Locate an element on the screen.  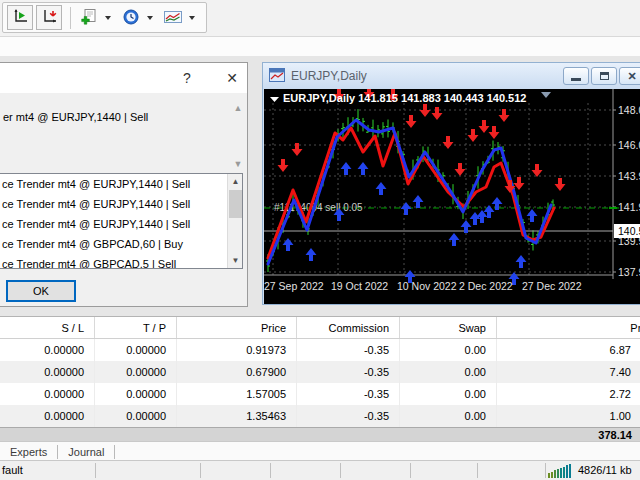
chart-window-titlebar: EURJPY,Daily ✕ is located at coordinates (452, 76).